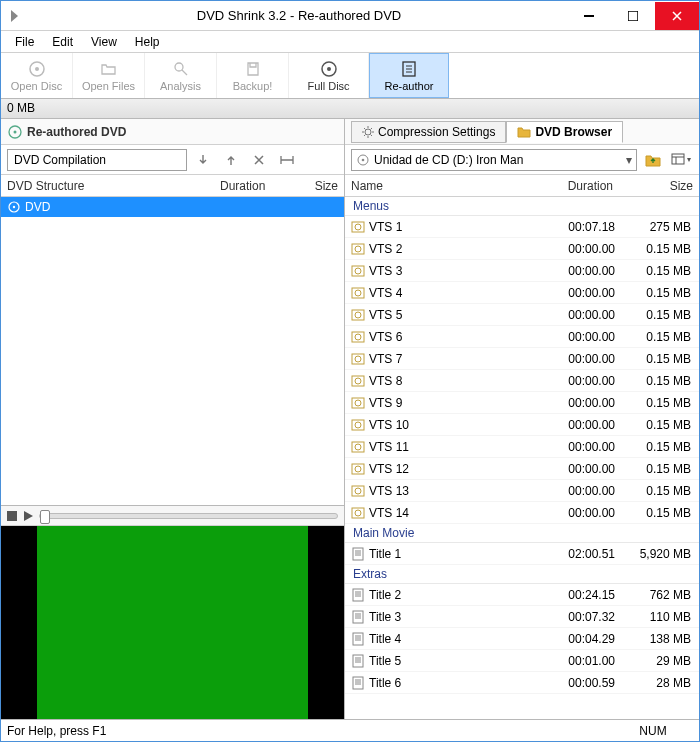 Image resolution: width=700 pixels, height=742 pixels. What do you see at coordinates (329, 76) in the screenshot?
I see `full-disc-button: Full Disc` at bounding box center [329, 76].